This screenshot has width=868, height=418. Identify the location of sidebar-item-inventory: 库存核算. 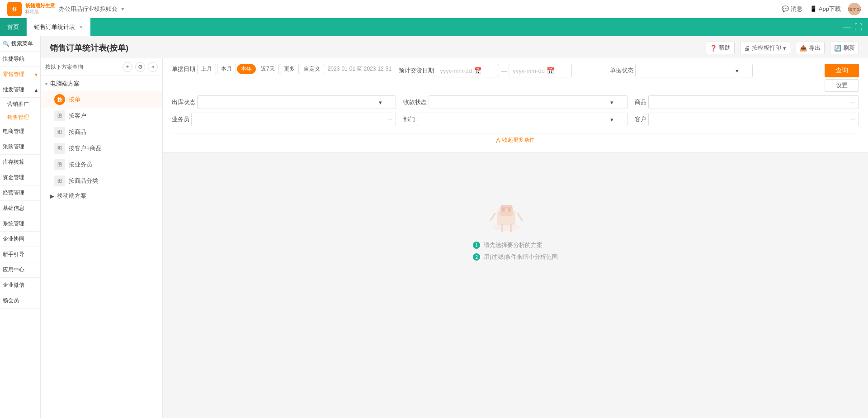
(20, 162).